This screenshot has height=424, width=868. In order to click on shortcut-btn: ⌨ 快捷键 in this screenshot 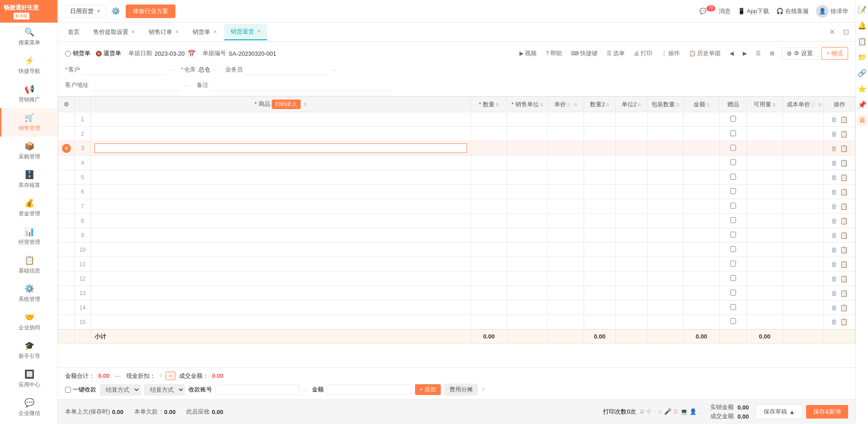, I will do `click(584, 53)`.